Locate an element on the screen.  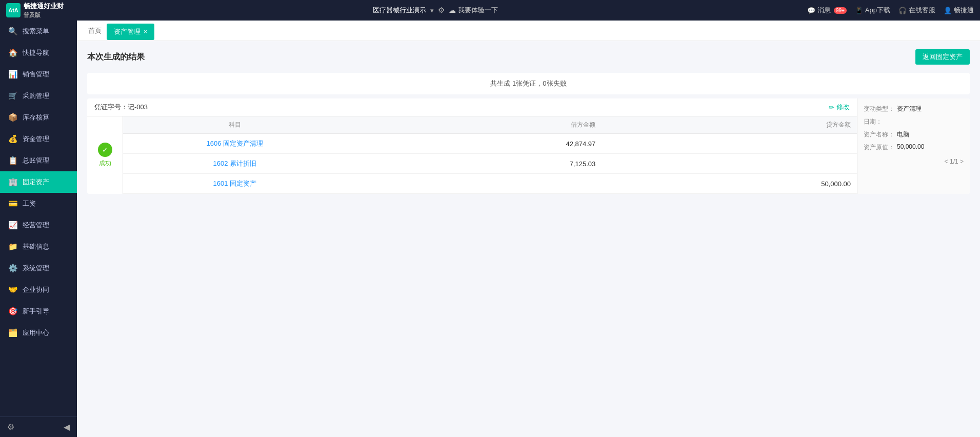
voucher-table-wrapper: ✓ 成功 科目 借方金额 贷方金额 is located at coordinates (472, 155).